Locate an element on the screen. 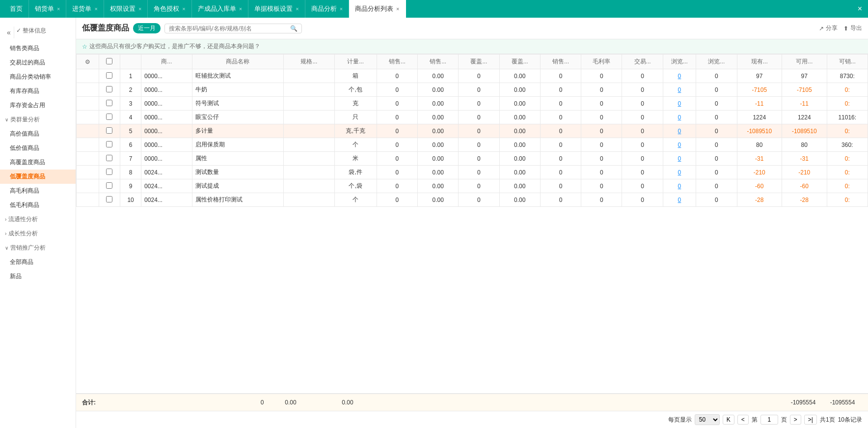 This screenshot has height=428, width=868. col-current-stock-header: 现有... is located at coordinates (760, 62).